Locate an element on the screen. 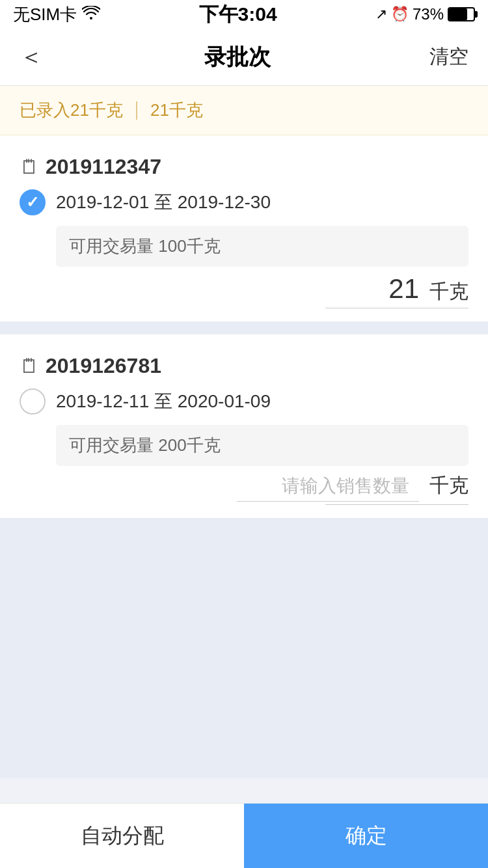 This screenshot has width=488, height=868. bottom-bar: 自动分配 确定 is located at coordinates (244, 835).